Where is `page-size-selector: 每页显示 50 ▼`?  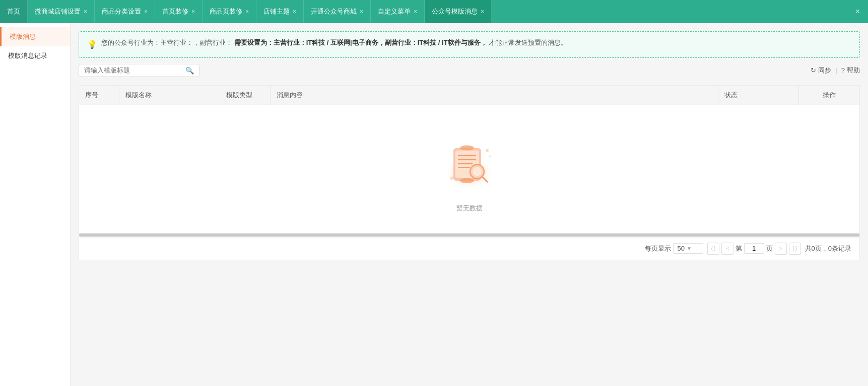 page-size-selector: 每页显示 50 ▼ is located at coordinates (674, 249).